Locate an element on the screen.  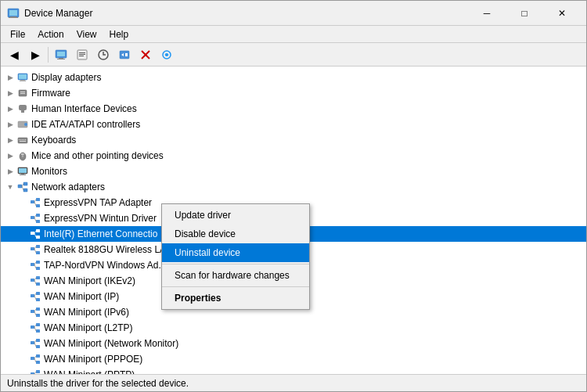
wan-ikev2-icon is located at coordinates (35, 281).